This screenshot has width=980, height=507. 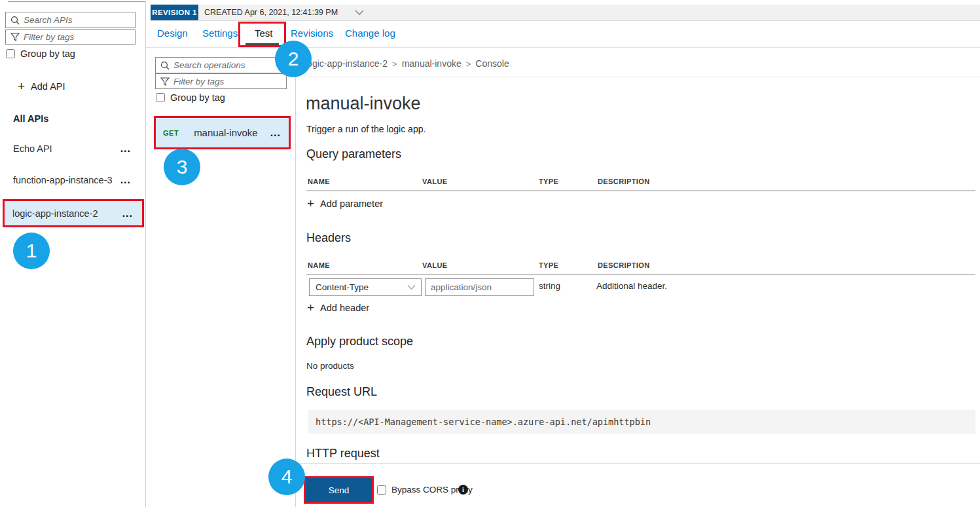 What do you see at coordinates (72, 149) in the screenshot?
I see `sidebar-item-echo-api: Echo API ...` at bounding box center [72, 149].